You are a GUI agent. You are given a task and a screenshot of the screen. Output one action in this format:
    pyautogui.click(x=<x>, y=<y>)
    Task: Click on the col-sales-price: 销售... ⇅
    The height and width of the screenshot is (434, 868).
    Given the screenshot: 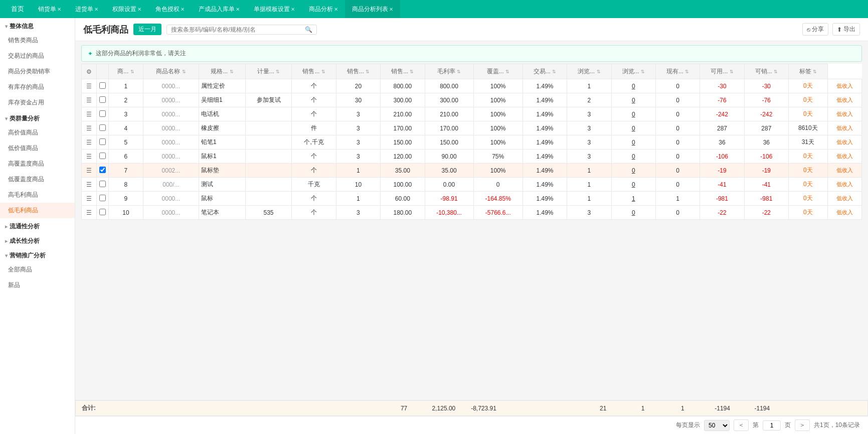 What is the action you would take?
    pyautogui.click(x=358, y=72)
    